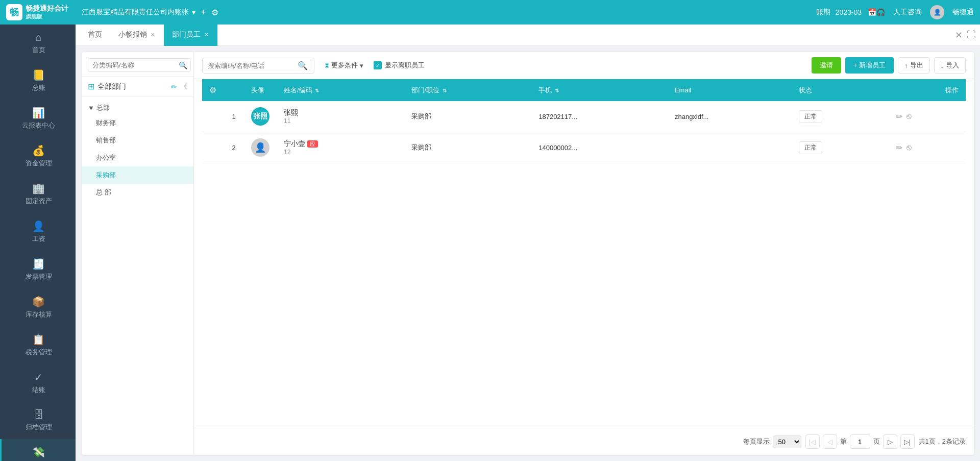 The image size is (980, 461). I want to click on tab-dept-emp: 部门员工 ×, so click(191, 35).